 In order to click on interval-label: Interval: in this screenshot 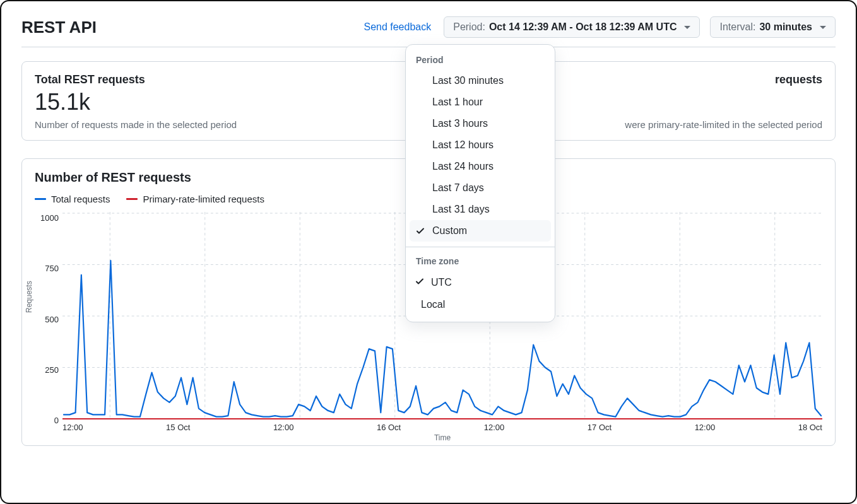, I will do `click(737, 27)`.